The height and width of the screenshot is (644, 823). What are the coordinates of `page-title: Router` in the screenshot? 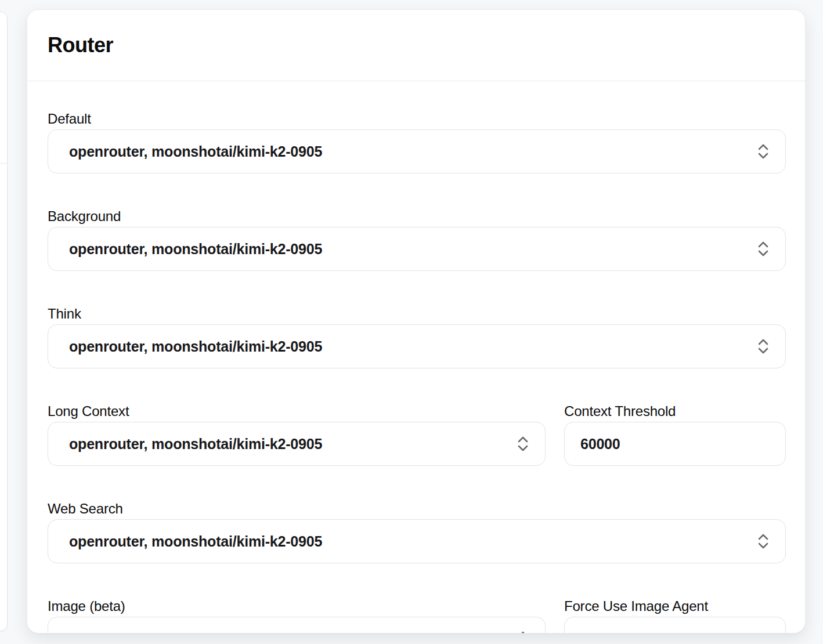 It's located at (80, 45).